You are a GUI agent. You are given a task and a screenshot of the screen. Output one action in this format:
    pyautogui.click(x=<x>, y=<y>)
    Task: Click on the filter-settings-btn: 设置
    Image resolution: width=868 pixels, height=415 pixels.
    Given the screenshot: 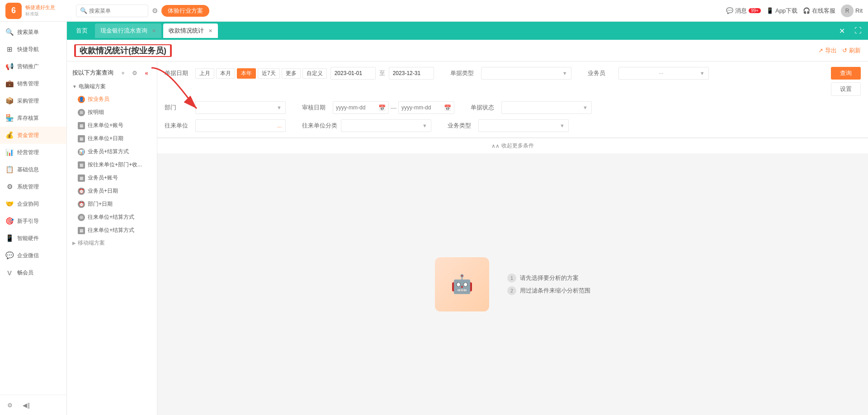 What is the action you would take?
    pyautogui.click(x=846, y=89)
    